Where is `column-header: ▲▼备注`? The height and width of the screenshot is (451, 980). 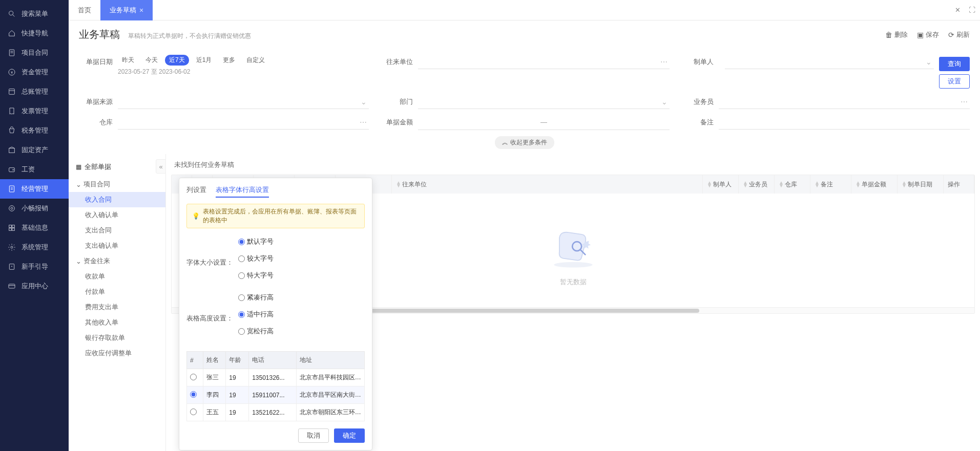
column-header: ▲▼备注 is located at coordinates (831, 184).